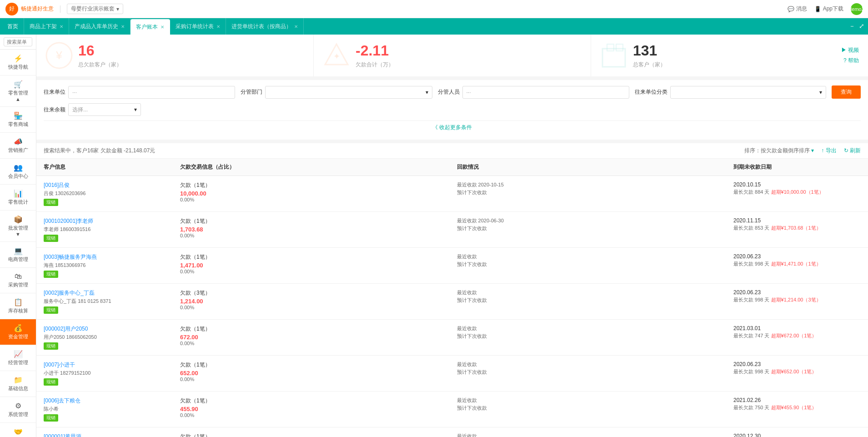 The height and width of the screenshot is (437, 868). What do you see at coordinates (18, 358) in the screenshot?
I see `sidebar-item-operations: 📈 经营管理` at bounding box center [18, 358].